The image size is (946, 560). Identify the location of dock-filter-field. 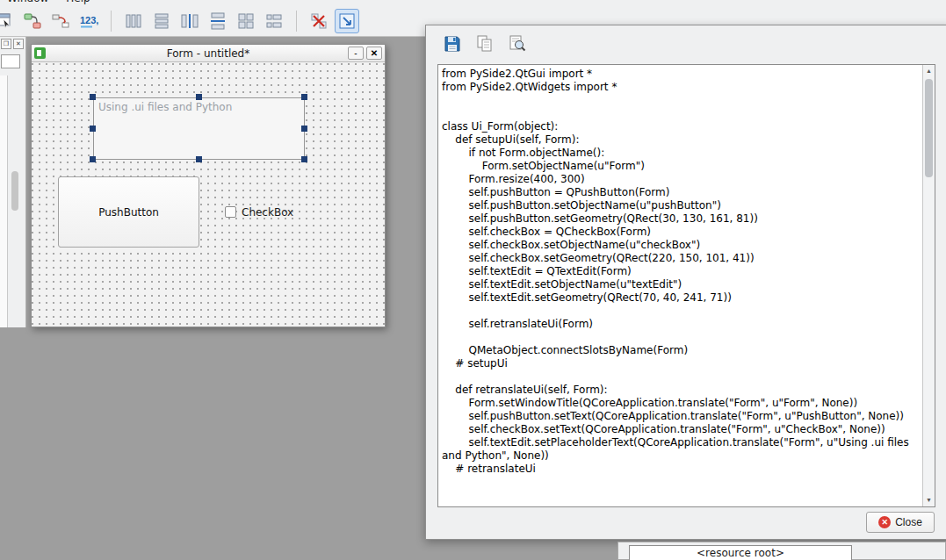
(11, 61).